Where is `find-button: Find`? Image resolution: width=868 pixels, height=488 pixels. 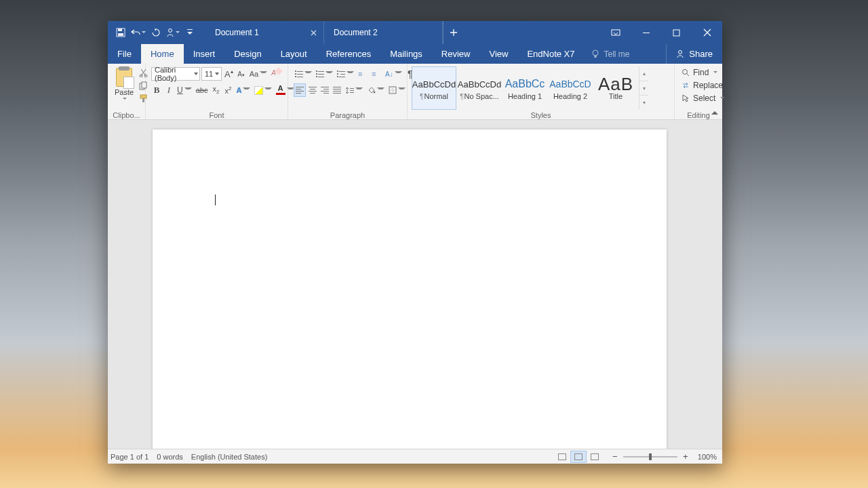
find-button: Find is located at coordinates (700, 73).